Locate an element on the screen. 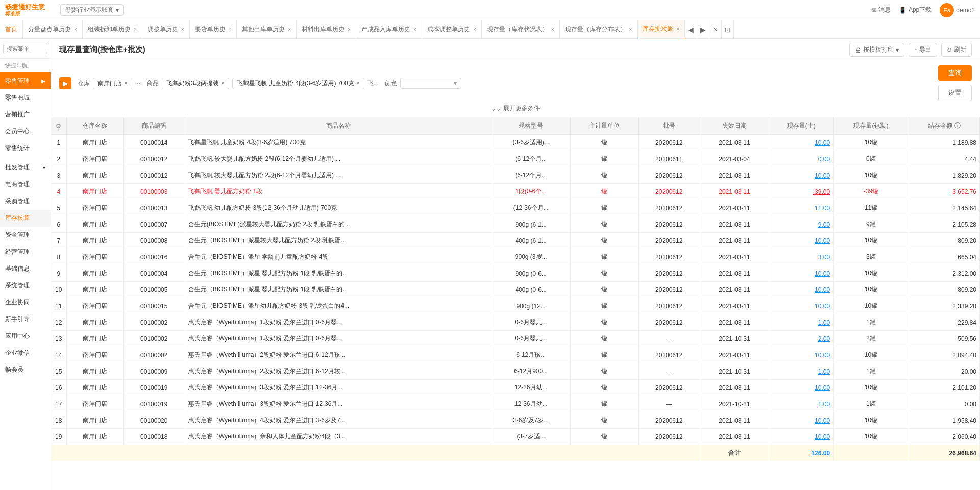 The width and height of the screenshot is (980, 490). td-qty-main: 2.00 is located at coordinates (801, 339).